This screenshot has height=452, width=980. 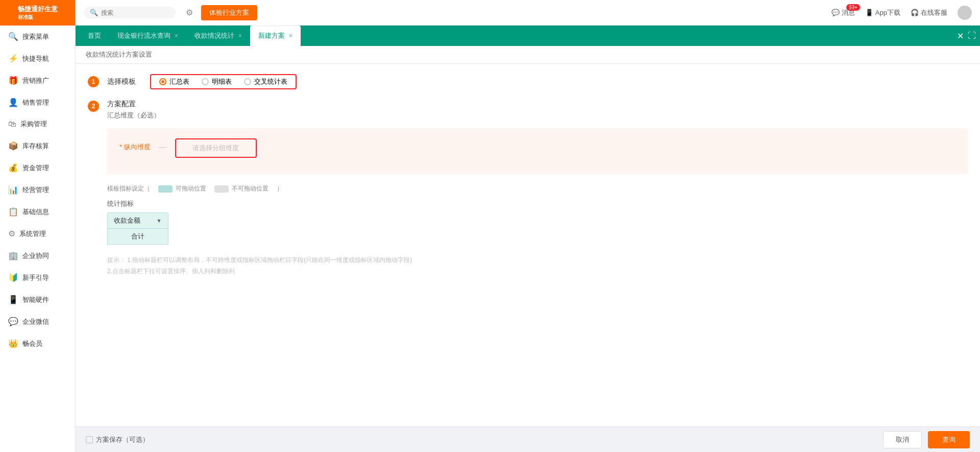 What do you see at coordinates (148, 36) in the screenshot?
I see `tab-cash-flow: 现金银行流水查询 ×` at bounding box center [148, 36].